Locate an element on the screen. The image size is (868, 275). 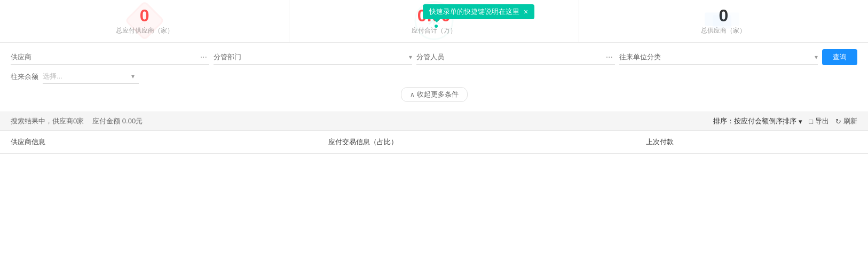
refresh-button: ↻ 刷新 is located at coordinates (847, 121).